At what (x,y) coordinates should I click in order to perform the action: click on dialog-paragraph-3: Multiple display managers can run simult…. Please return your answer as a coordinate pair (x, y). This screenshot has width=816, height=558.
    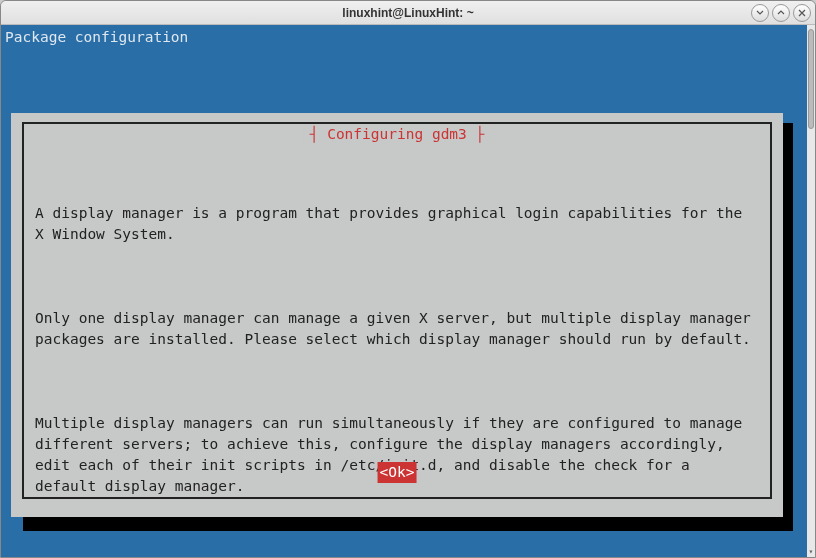
    Looking at the image, I should click on (397, 455).